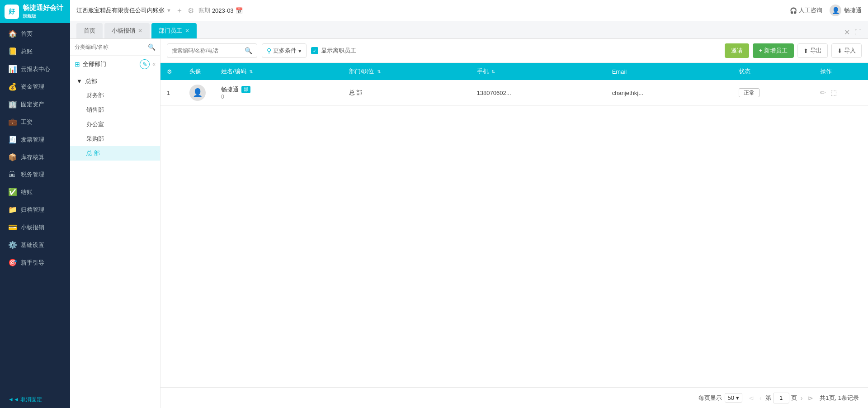 The image size is (868, 408). Describe the element at coordinates (12, 69) in the screenshot. I see `reports-icon: 📊` at that location.